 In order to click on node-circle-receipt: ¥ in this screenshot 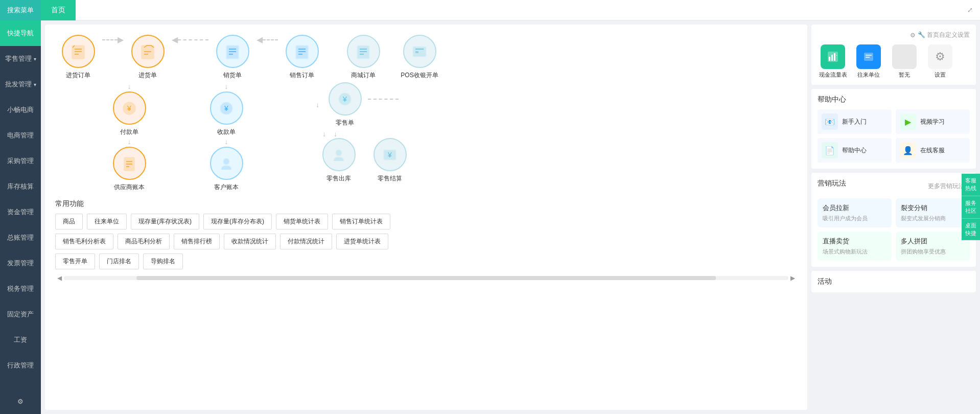, I will do `click(227, 108)`.